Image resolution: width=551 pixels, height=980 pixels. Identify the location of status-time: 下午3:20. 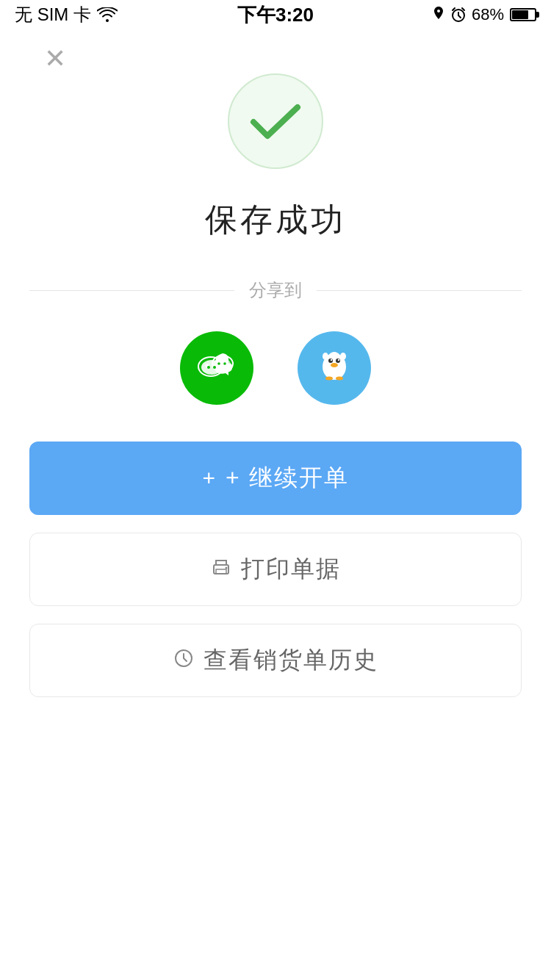
(276, 15).